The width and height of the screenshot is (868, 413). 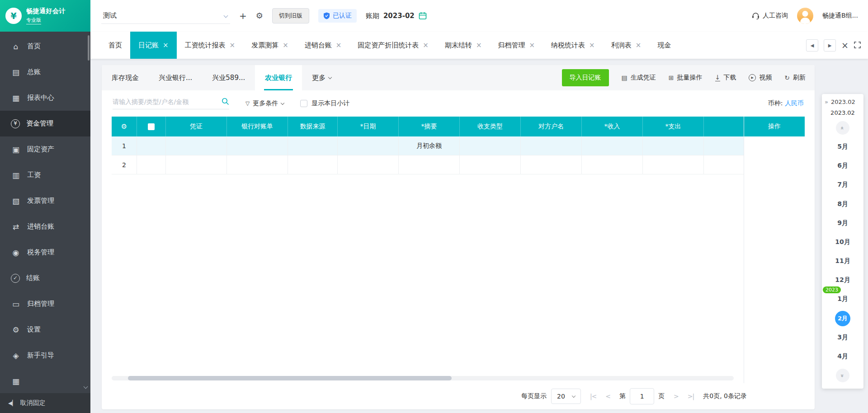 What do you see at coordinates (265, 103) in the screenshot?
I see `more-conditions-button: ▽ 更多条件` at bounding box center [265, 103].